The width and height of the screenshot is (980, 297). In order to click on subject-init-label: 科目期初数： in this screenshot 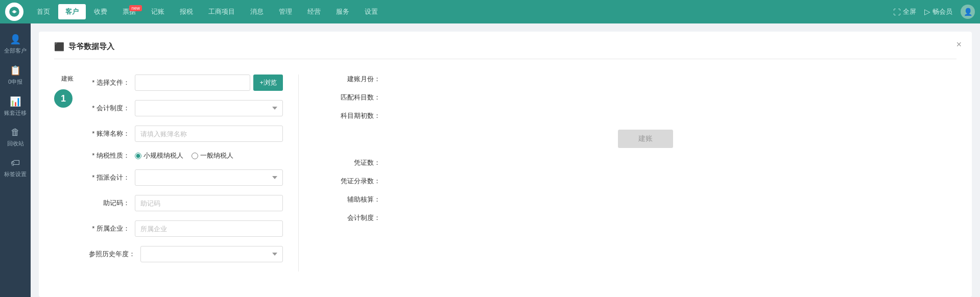, I will do `click(357, 116)`.